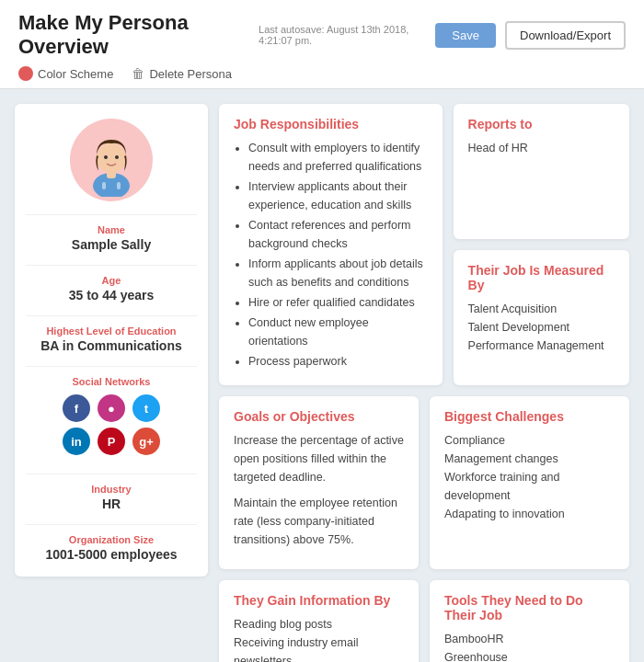  Describe the element at coordinates (530, 655) in the screenshot. I see `list-item: Greenhouse` at that location.